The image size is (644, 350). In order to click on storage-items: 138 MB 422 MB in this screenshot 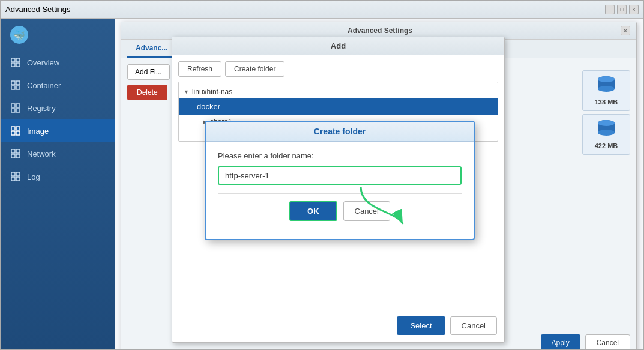, I will do `click(606, 113)`.